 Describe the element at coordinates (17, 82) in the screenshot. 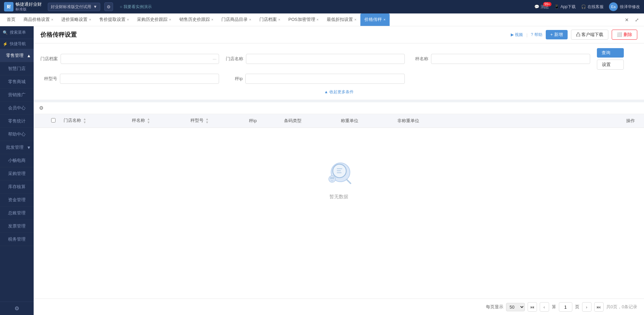

I see `sidebar-item-retail-mall: 零售商城` at that location.